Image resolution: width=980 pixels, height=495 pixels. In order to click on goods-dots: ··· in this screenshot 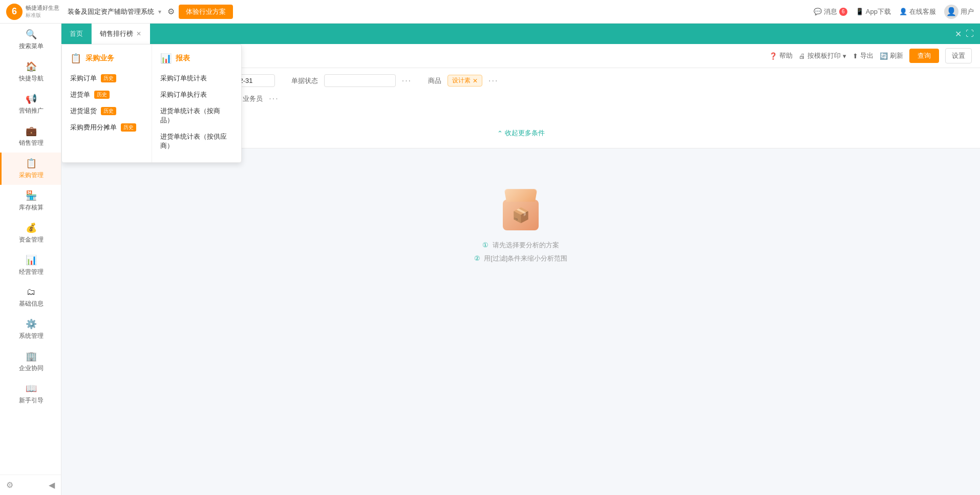, I will do `click(494, 81)`.